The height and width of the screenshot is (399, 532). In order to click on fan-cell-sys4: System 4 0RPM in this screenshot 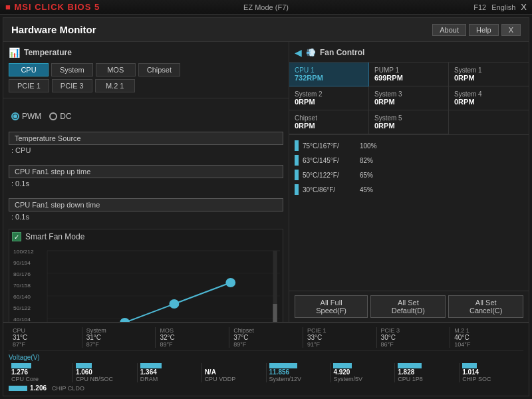, I will do `click(489, 98)`.